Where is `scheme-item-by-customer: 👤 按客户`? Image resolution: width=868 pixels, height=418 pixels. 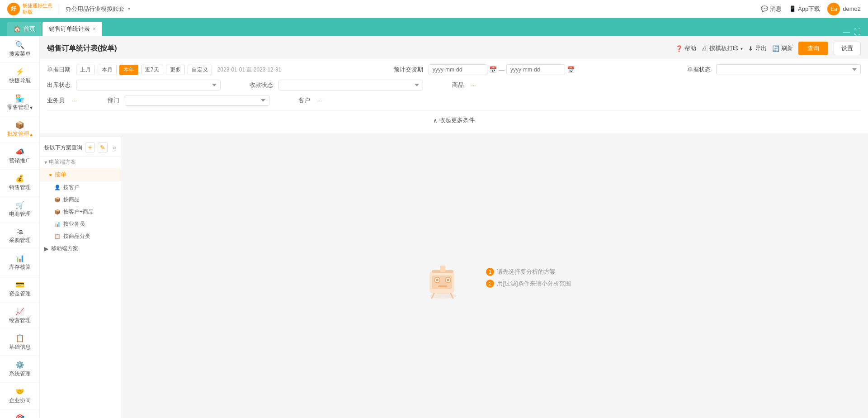
scheme-item-by-customer: 👤 按客户 is located at coordinates (80, 187).